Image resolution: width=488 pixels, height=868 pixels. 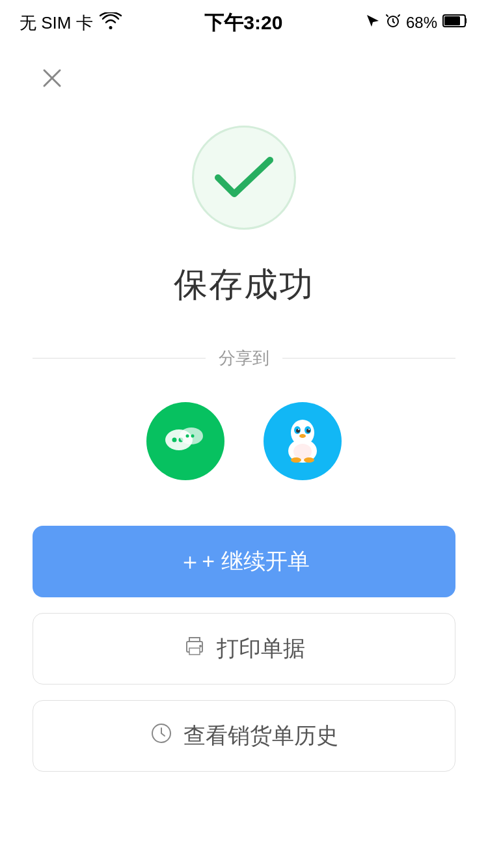 What do you see at coordinates (161, 737) in the screenshot?
I see `history-icon` at bounding box center [161, 737].